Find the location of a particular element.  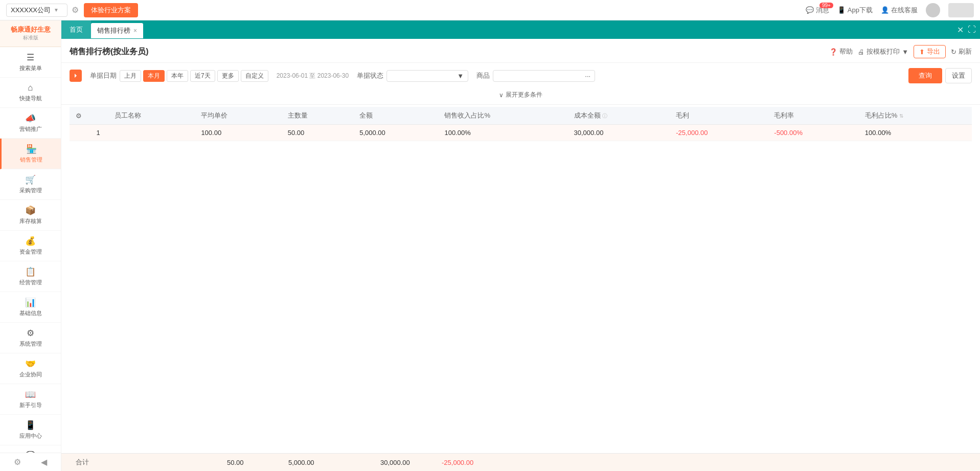

row-gross-pct-cell: 100.00% is located at coordinates (915, 133).